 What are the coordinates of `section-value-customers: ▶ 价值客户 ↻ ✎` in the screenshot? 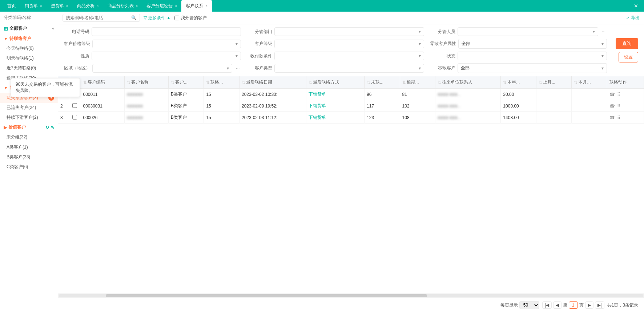 It's located at (29, 127).